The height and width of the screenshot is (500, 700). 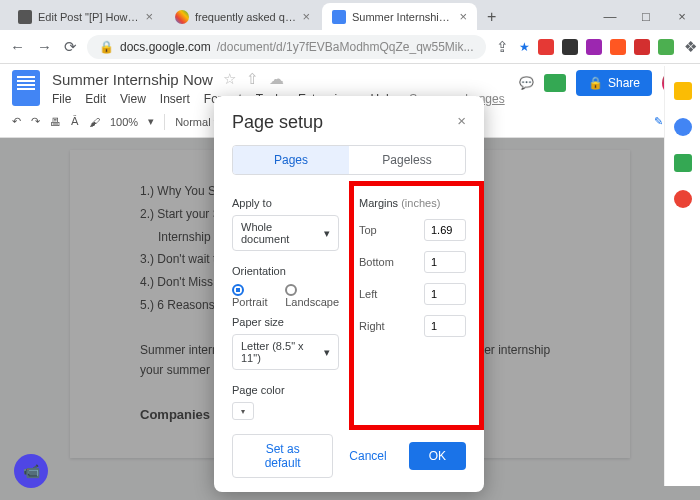 I want to click on cancel-button: Cancel, so click(x=368, y=456).